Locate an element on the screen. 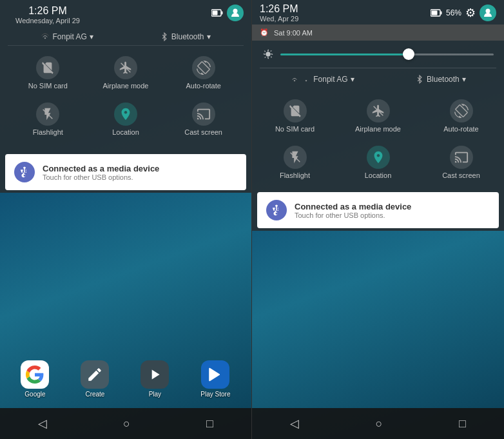  left-bluetooth-item: Bluetooth ▾ is located at coordinates (186, 37).